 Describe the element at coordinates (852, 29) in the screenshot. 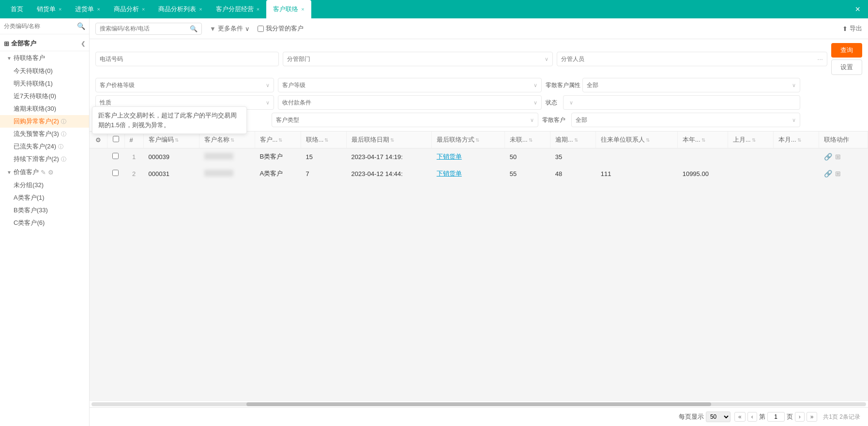

I see `export-button: ⬆ 导出` at that location.